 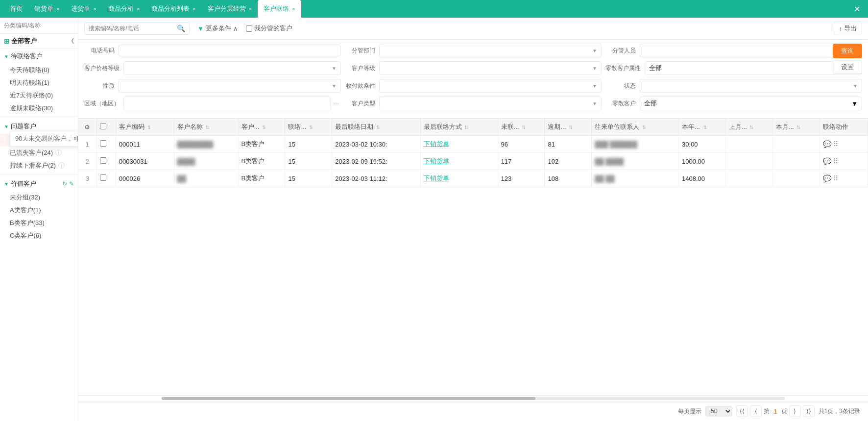 What do you see at coordinates (124, 9) in the screenshot?
I see `tab-productanalysis: 商品分析 ×` at bounding box center [124, 9].